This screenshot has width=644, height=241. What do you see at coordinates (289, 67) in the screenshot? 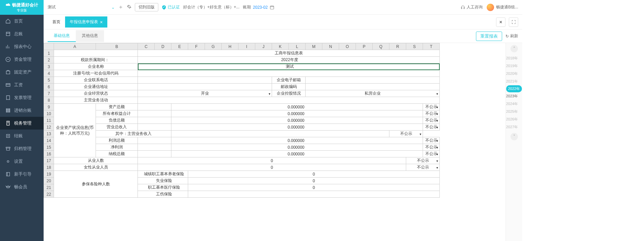
I see `company-name-cell: 测试` at bounding box center [289, 67].